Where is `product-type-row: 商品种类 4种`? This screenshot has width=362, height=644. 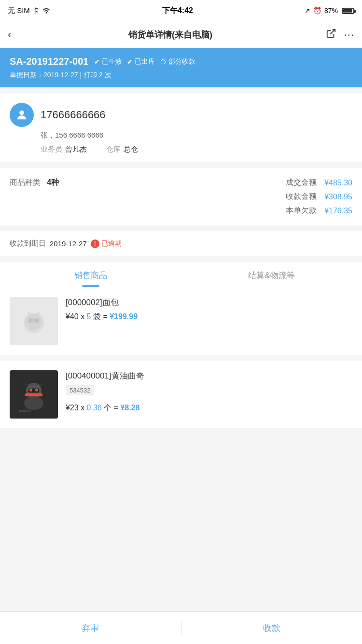
product-type-row: 商品种类 4种 is located at coordinates (34, 182).